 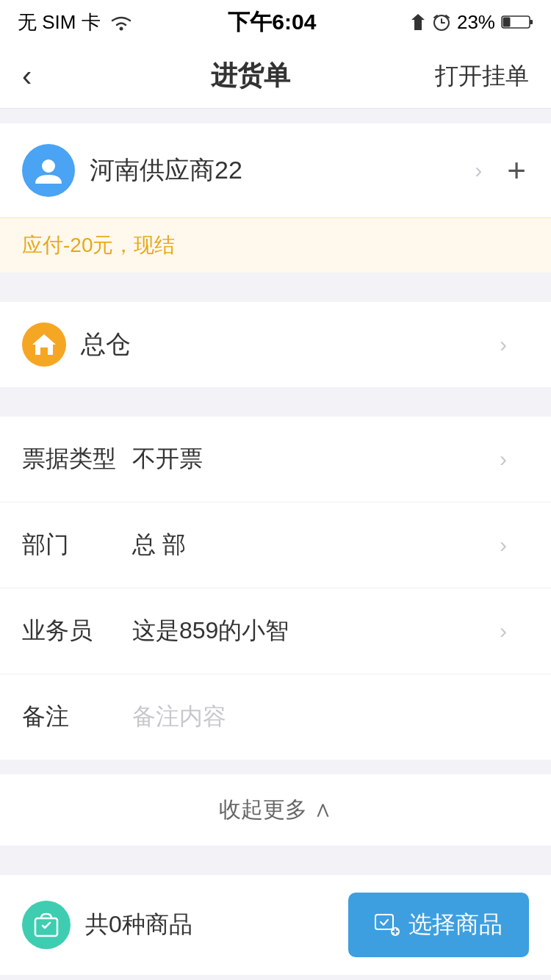 I want to click on supplier-avatar, so click(x=48, y=170).